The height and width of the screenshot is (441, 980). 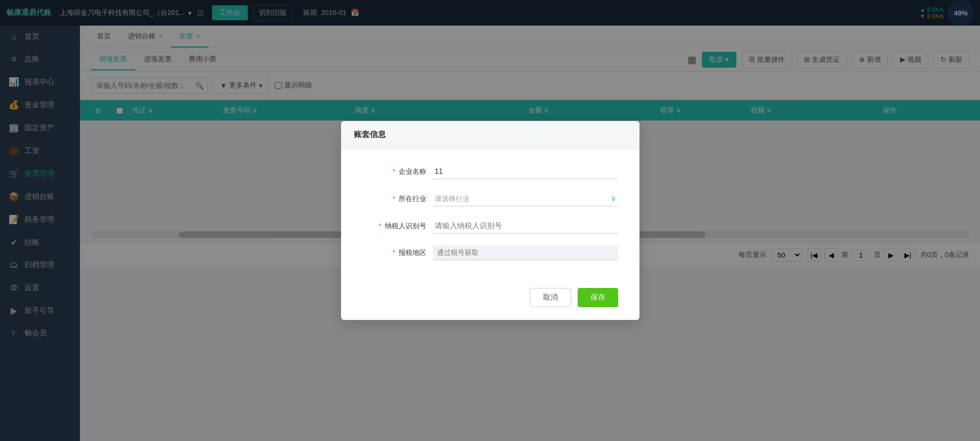 I want to click on company-name-label: * 企业名称, so click(x=394, y=172).